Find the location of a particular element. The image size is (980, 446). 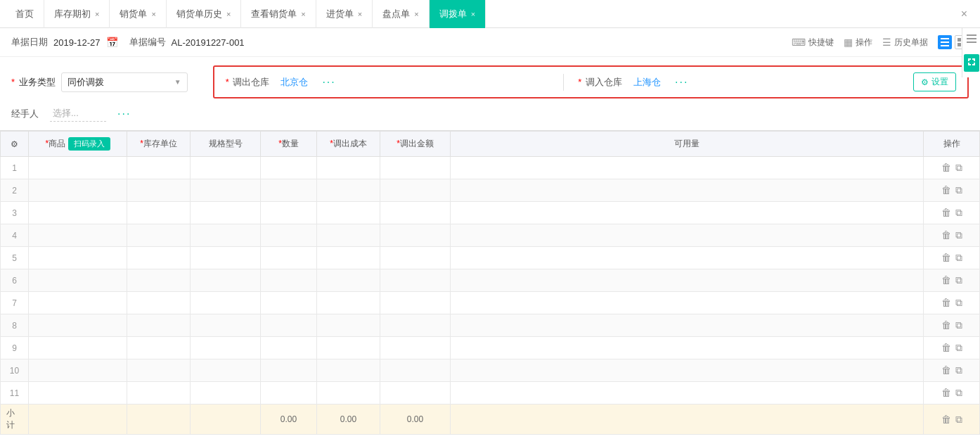

tab-transfer-order: 调拨单× is located at coordinates (458, 14).